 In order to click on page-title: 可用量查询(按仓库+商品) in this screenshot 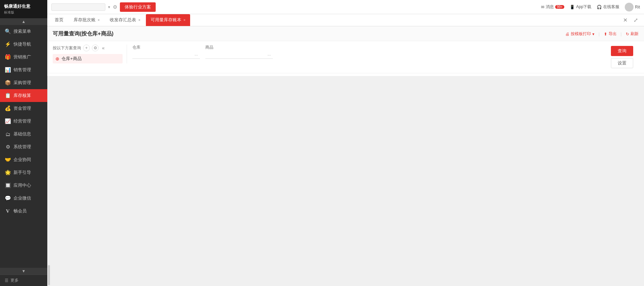, I will do `click(83, 34)`.